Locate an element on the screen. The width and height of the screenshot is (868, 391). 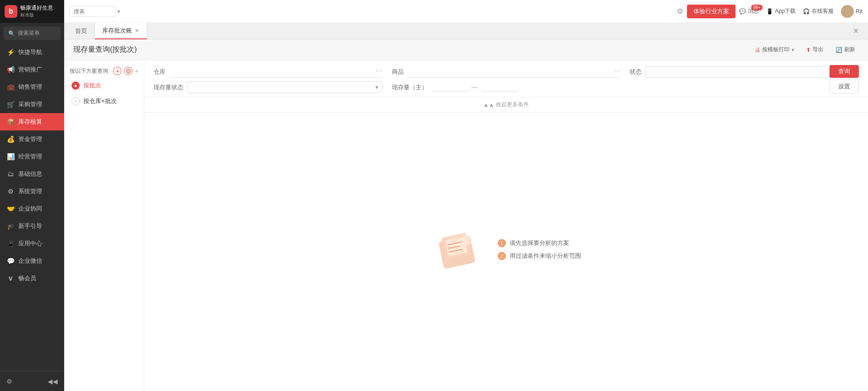
topbar-user: Rit is located at coordinates (852, 11).